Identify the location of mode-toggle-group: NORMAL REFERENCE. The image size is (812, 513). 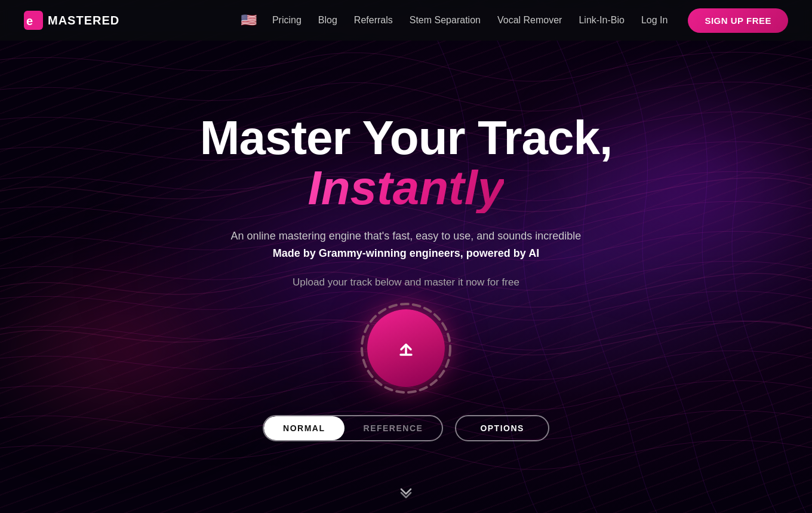
(353, 428).